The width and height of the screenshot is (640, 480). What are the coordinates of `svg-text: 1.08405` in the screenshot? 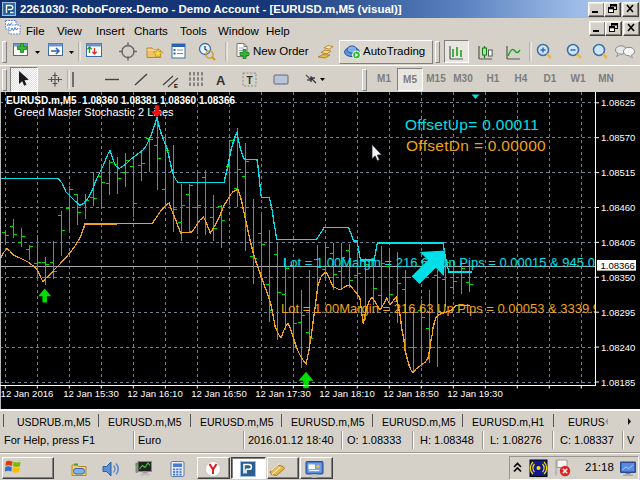 It's located at (618, 242).